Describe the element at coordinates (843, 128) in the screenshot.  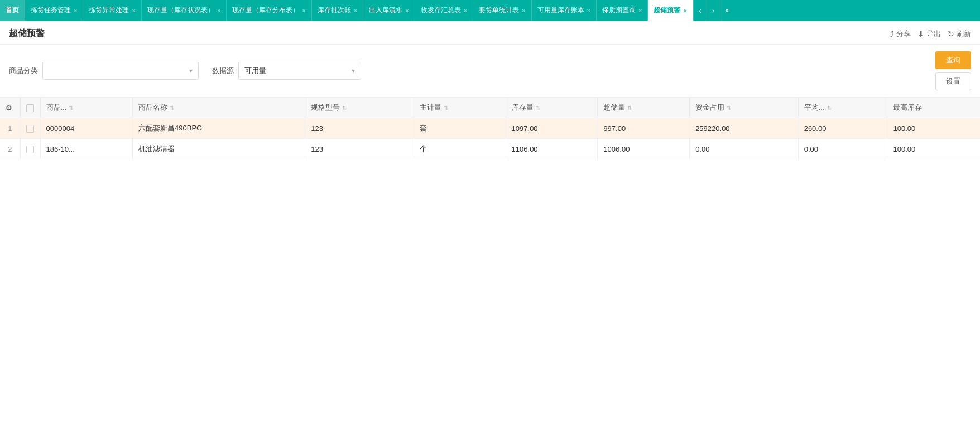
I see `row-avg-0: 260.00` at that location.